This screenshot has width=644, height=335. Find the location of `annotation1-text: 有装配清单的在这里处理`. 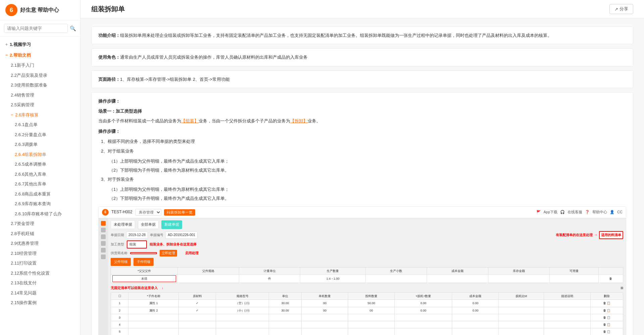

annotation1-text: 有装配清单的在这里处理 is located at coordinates (574, 235).